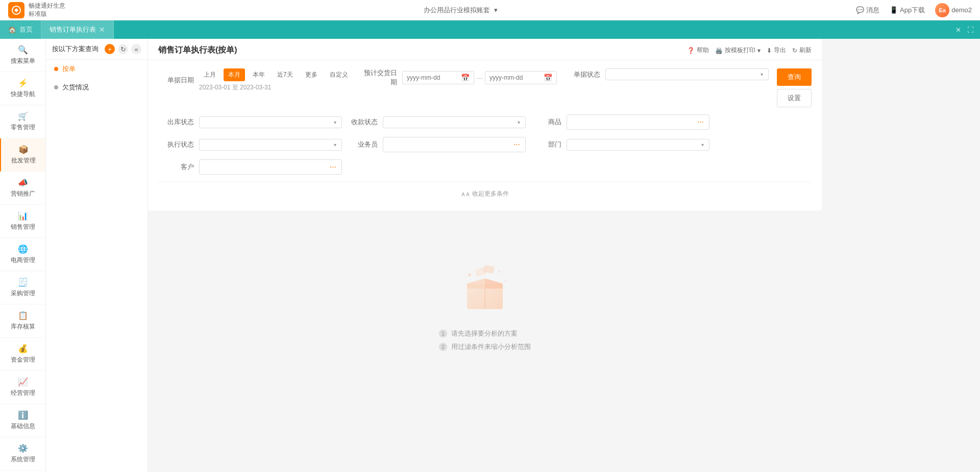 The image size is (980, 472). Describe the element at coordinates (491, 347) in the screenshot. I see `tip-text-2: 用过滤条件来缩小分析范围` at that location.